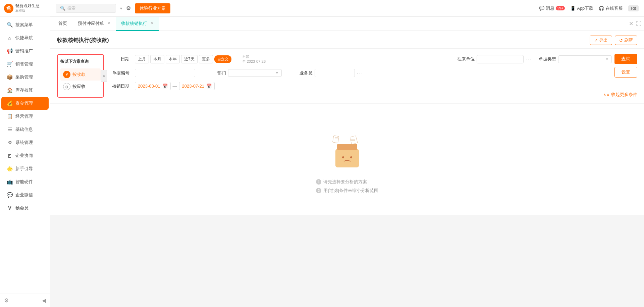 The image size is (644, 307). I want to click on sidebar: 兔 畅捷通好生意 标准版 🔍 搜索菜单 ⌂ 快捷导航 📢 营销推广 🛒 销售管理…, so click(25, 154).